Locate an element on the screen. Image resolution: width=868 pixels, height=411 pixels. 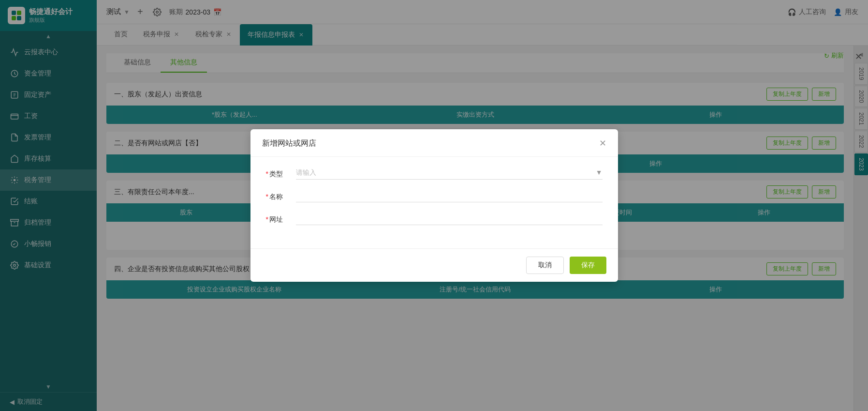
form-item-name: *名称 is located at coordinates (434, 197).